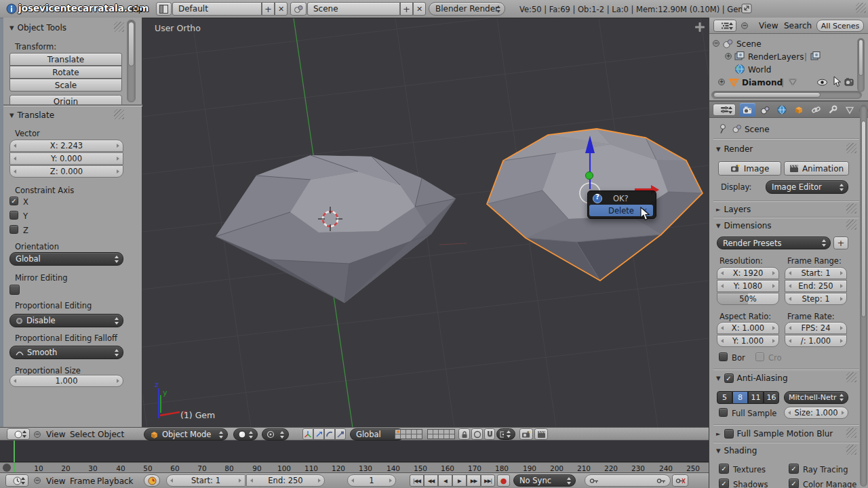  I want to click on screen-layout-icon-button, so click(164, 9).